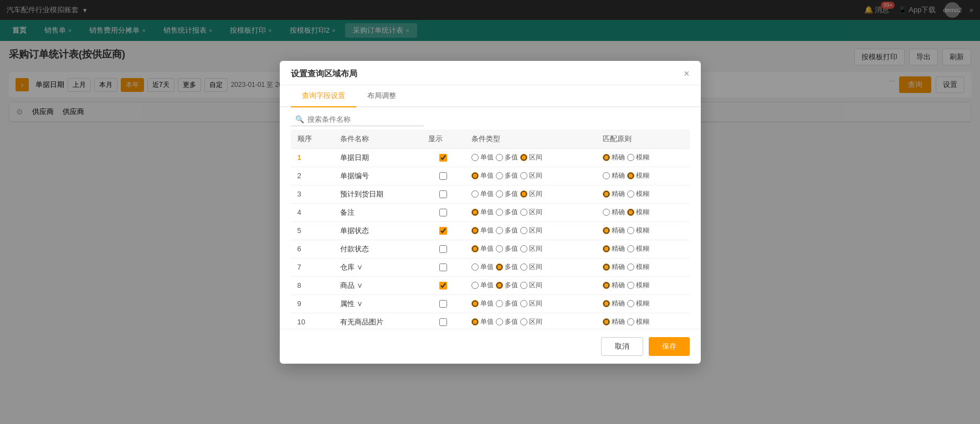 The height and width of the screenshot is (424, 980). I want to click on cancel-button: 取消, so click(622, 347).